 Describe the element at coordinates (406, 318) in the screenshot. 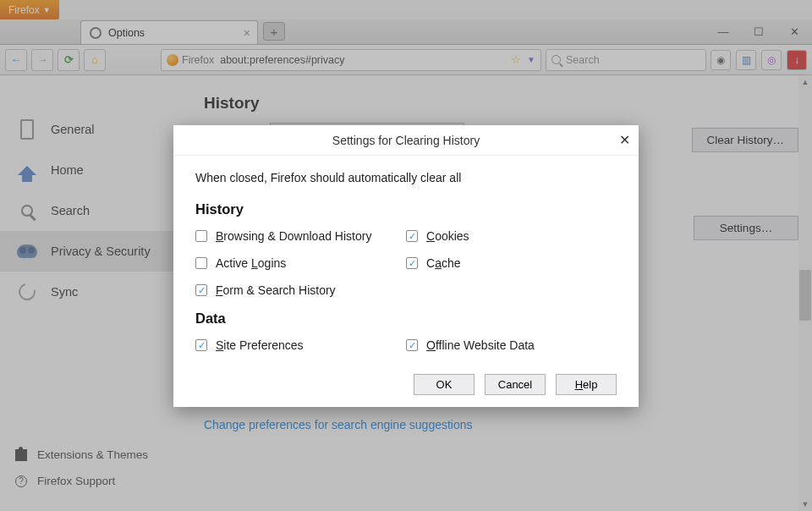

I see `section-data-heading: Data` at that location.